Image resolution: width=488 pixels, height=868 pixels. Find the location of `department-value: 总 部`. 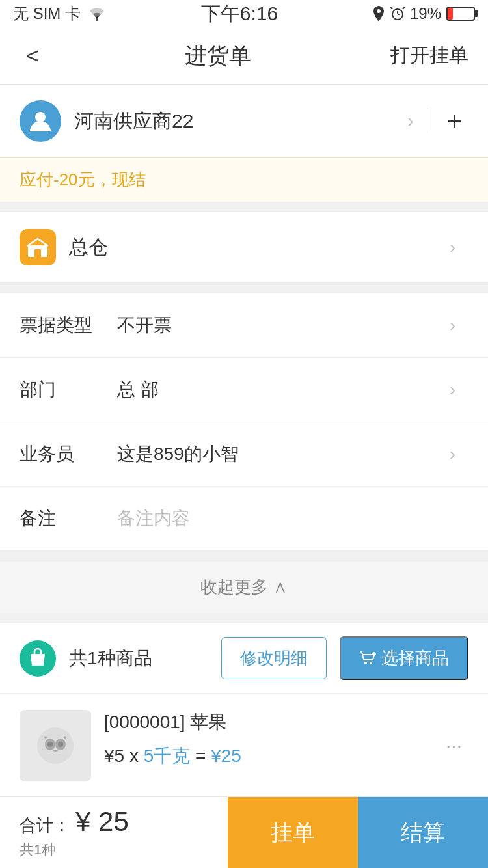

department-value: 总 部 is located at coordinates (277, 390).